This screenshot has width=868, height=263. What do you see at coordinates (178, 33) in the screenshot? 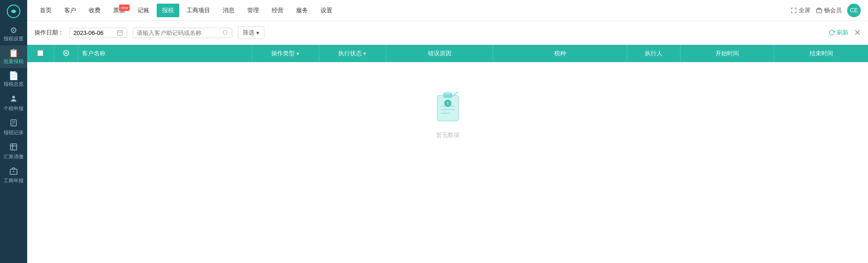
I see `search-input` at bounding box center [178, 33].